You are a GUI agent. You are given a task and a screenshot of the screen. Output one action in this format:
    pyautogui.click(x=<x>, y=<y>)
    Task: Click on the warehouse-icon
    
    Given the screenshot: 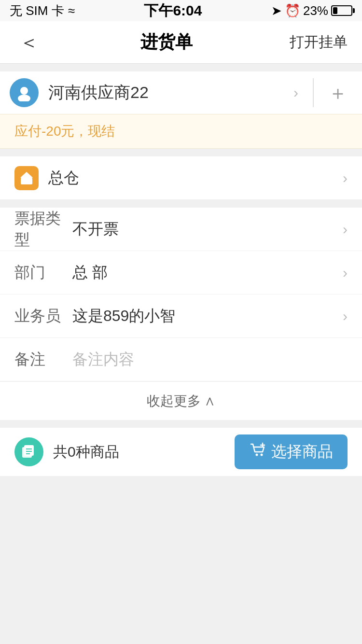 What is the action you would take?
    pyautogui.click(x=27, y=178)
    